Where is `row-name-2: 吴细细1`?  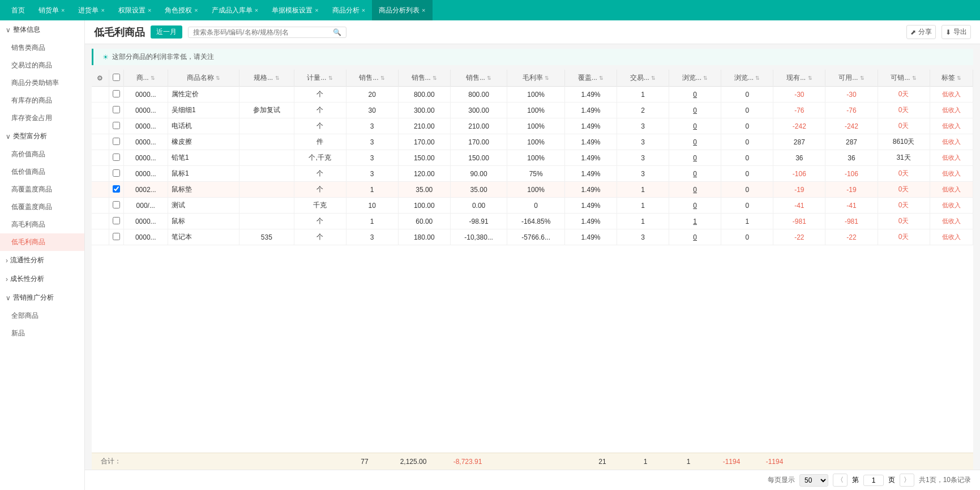 row-name-2: 吴细细1 is located at coordinates (203, 110).